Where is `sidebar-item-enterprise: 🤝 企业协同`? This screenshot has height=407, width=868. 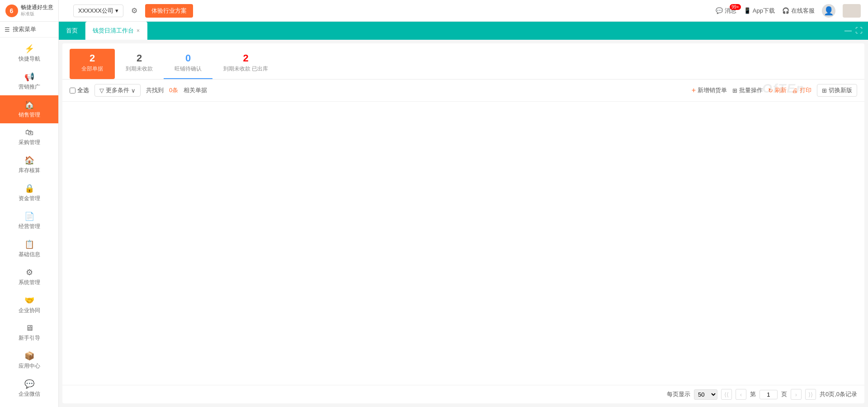
sidebar-item-enterprise: 🤝 企业协同 is located at coordinates (29, 305).